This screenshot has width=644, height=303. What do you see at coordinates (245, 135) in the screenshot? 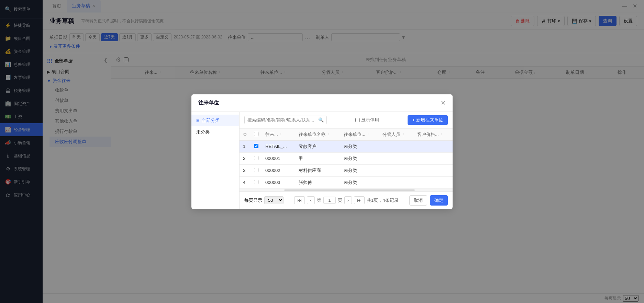
I see `modal-col-settings: ⚙` at bounding box center [245, 135].